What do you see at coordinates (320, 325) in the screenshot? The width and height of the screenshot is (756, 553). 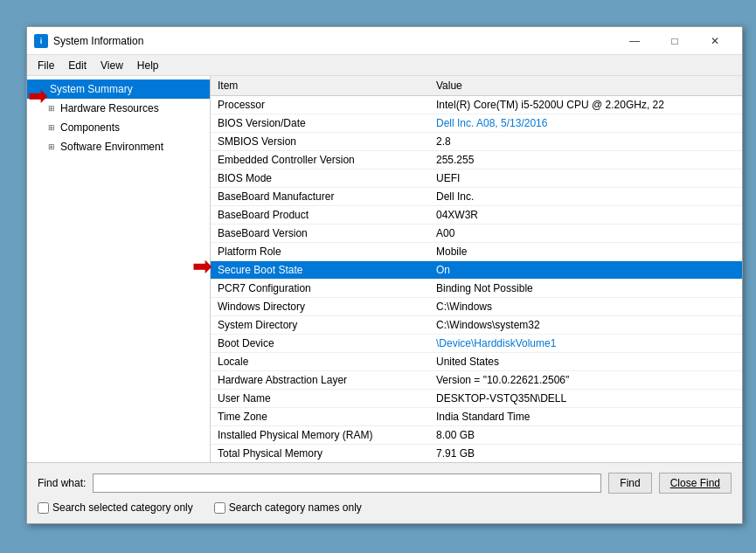 I see `table-cell-item: System Directory` at bounding box center [320, 325].